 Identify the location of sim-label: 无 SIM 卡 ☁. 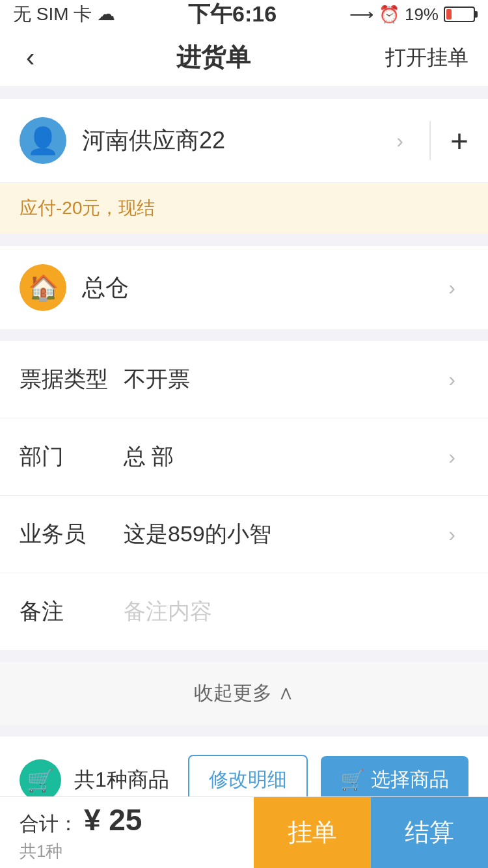
(64, 14).